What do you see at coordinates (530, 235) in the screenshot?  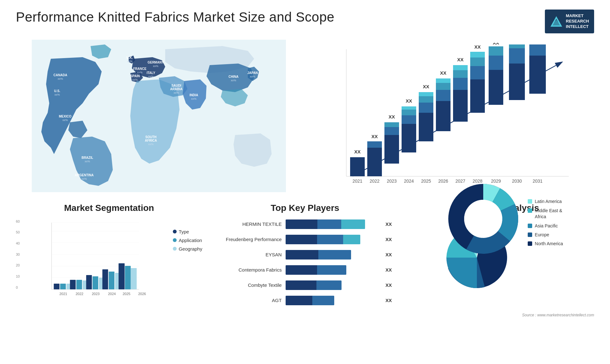 I see `eu-color` at bounding box center [530, 235].